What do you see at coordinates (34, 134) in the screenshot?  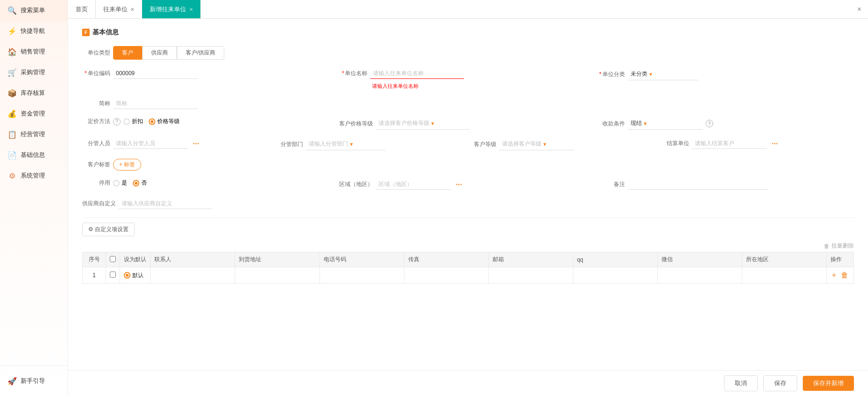 I see `sidebar-item-operation: 📋 经营管理` at bounding box center [34, 134].